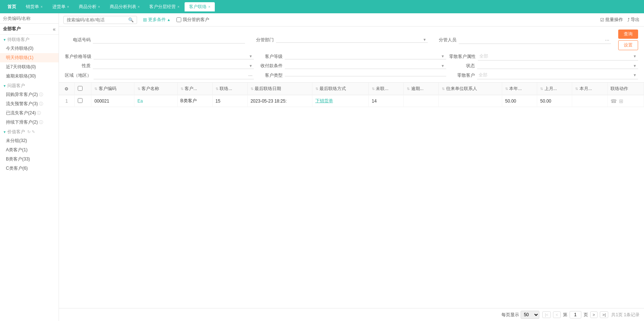  I want to click on edit-icon-value: ✎, so click(33, 132).